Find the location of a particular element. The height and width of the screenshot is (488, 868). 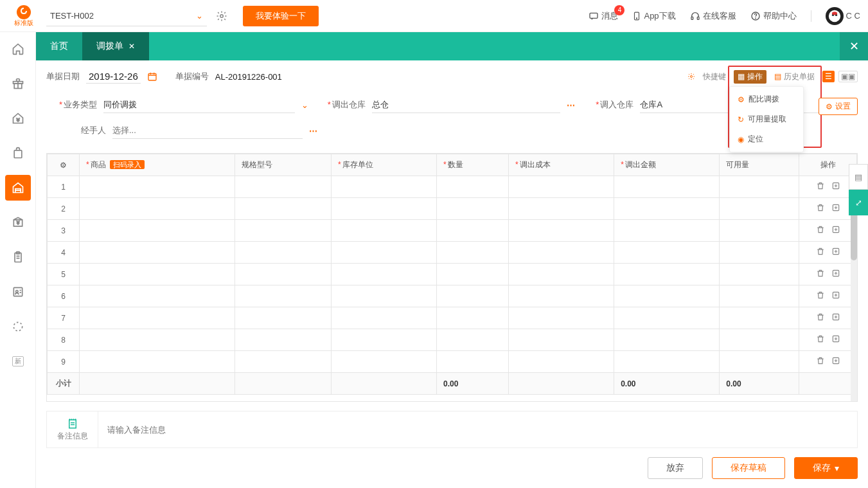

out-wh-input is located at coordinates (466, 105).